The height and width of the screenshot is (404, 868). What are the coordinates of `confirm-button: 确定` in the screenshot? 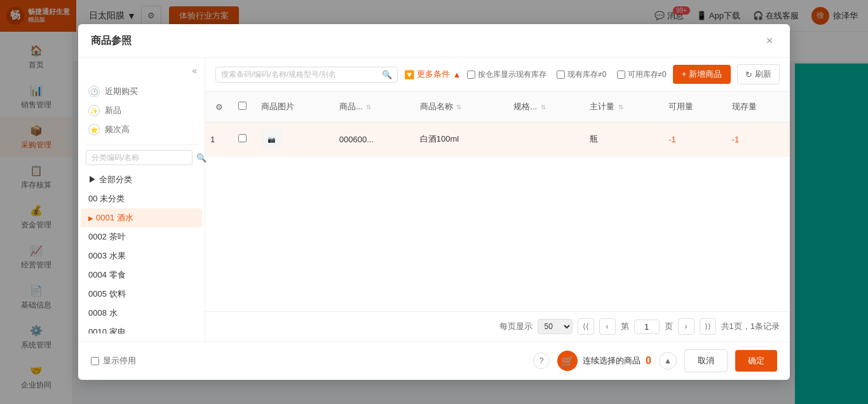 It's located at (756, 361).